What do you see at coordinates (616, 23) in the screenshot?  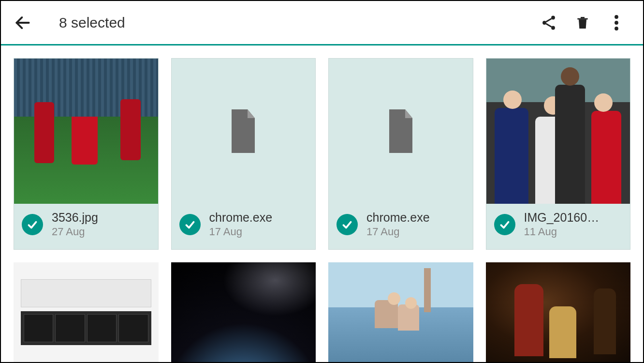 I see `more-vert-icon` at bounding box center [616, 23].